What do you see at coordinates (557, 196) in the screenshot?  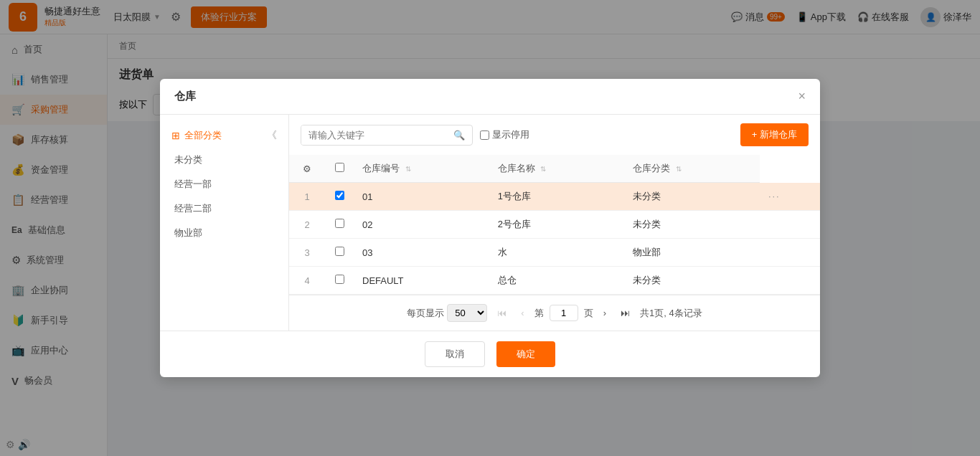 I see `warehouse-name: 1号仓库` at bounding box center [557, 196].